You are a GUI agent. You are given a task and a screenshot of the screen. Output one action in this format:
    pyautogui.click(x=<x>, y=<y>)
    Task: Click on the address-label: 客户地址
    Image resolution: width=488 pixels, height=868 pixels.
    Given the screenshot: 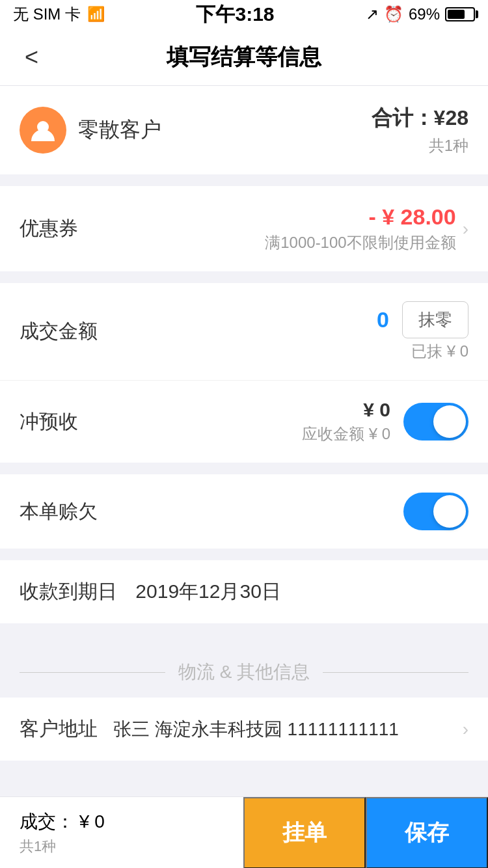 What is the action you would take?
    pyautogui.click(x=59, y=729)
    